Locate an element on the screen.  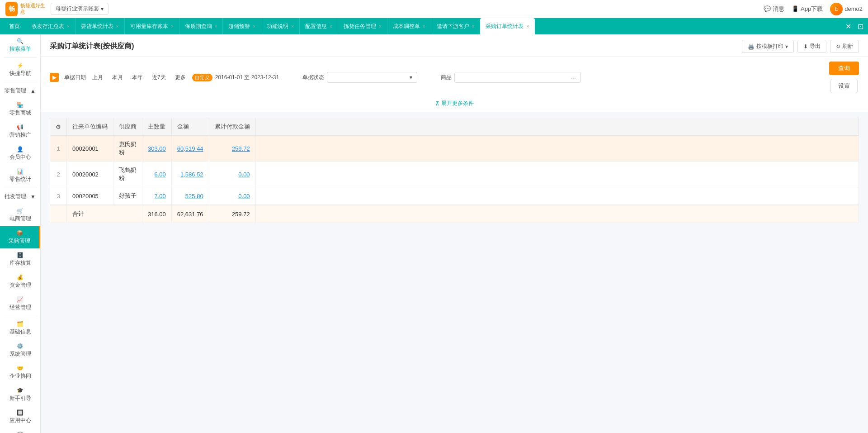
logo-area: 畅 畅捷通好生意 is located at coordinates (26, 9).